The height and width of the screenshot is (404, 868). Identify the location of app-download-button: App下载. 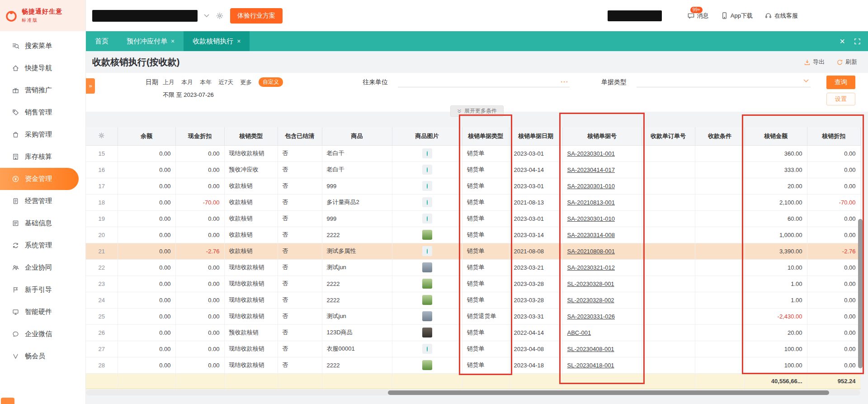
(737, 16).